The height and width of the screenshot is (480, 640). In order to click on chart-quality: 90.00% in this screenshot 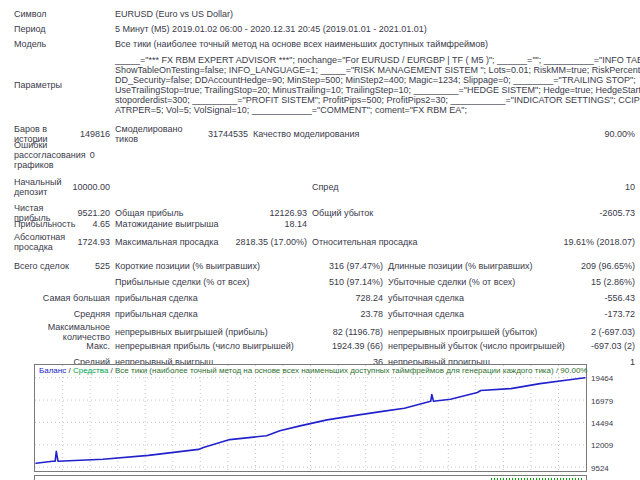, I will do `click(574, 370)`.